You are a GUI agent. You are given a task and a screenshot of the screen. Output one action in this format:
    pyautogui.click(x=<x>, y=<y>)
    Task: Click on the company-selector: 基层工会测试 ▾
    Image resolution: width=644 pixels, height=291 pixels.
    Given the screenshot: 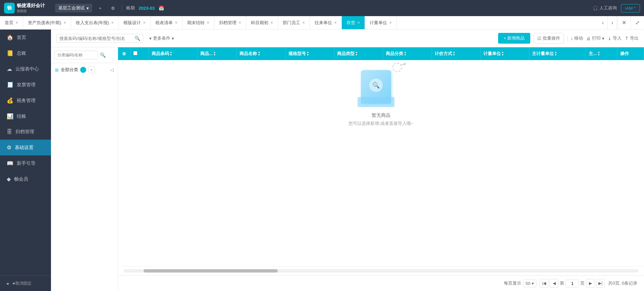 What is the action you would take?
    pyautogui.click(x=74, y=8)
    